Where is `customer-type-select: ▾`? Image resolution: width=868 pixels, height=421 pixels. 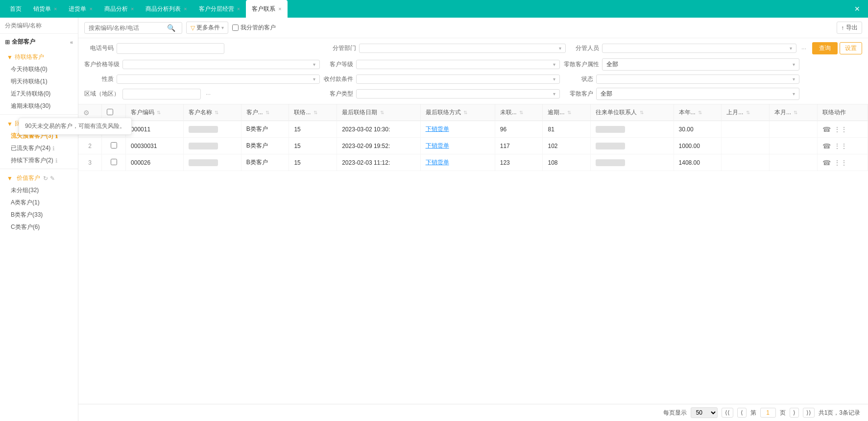
customer-type-select: ▾ is located at coordinates (458, 94).